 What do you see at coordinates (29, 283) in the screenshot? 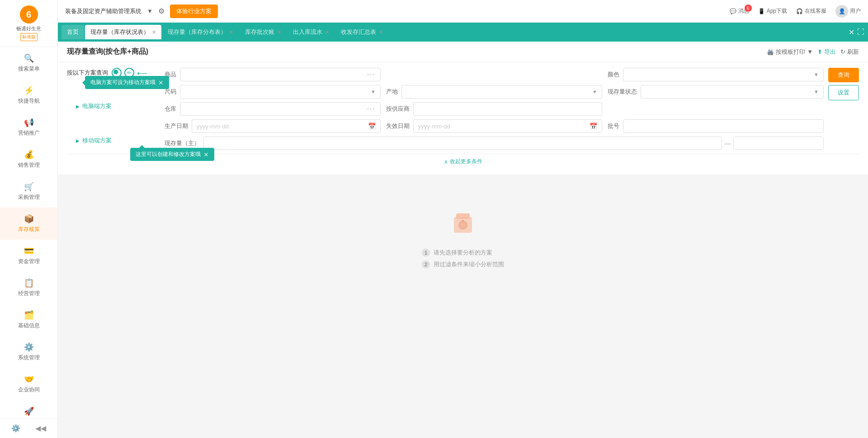
I see `operation-icon: 📋` at bounding box center [29, 283].